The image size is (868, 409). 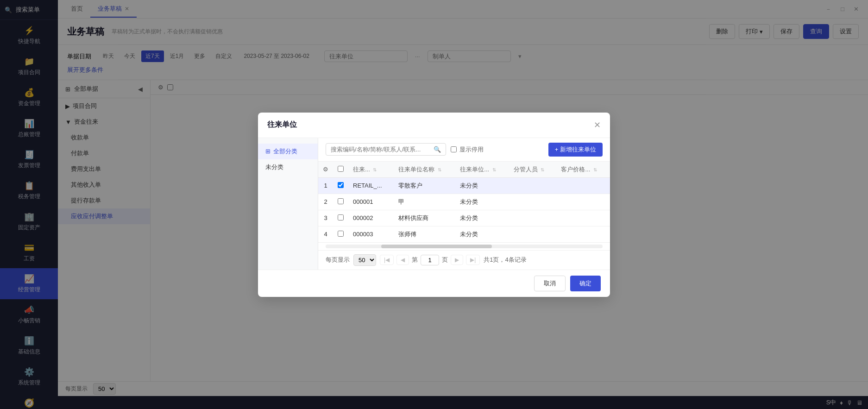 I want to click on table-row: 3 000002 材料供应商 未分类, so click(x=464, y=218).